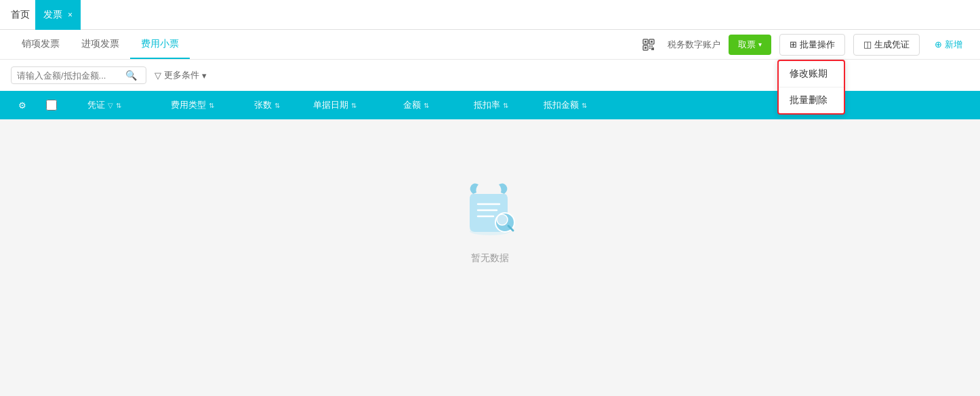  I want to click on take-ticket-button: 取票 ▾, so click(750, 45).